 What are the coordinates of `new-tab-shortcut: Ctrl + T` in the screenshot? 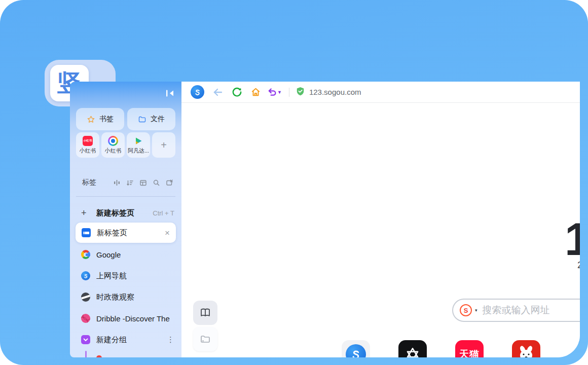 It's located at (163, 213).